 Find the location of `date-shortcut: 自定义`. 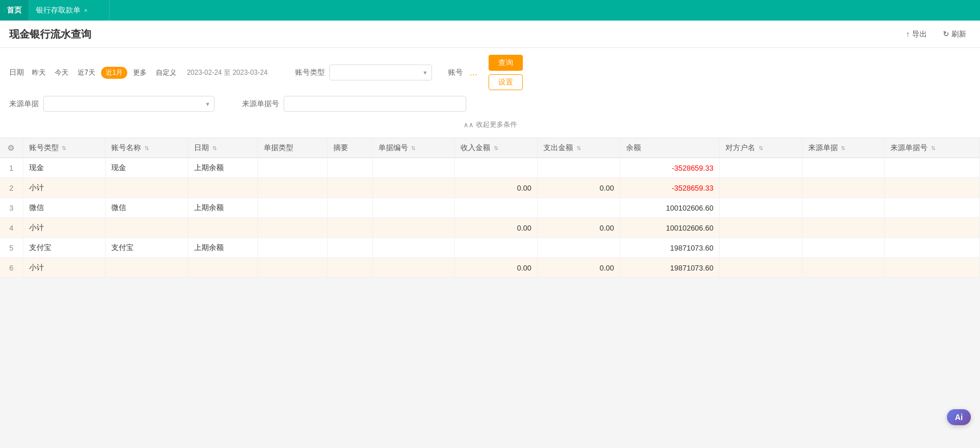

date-shortcut: 自定义 is located at coordinates (166, 73).